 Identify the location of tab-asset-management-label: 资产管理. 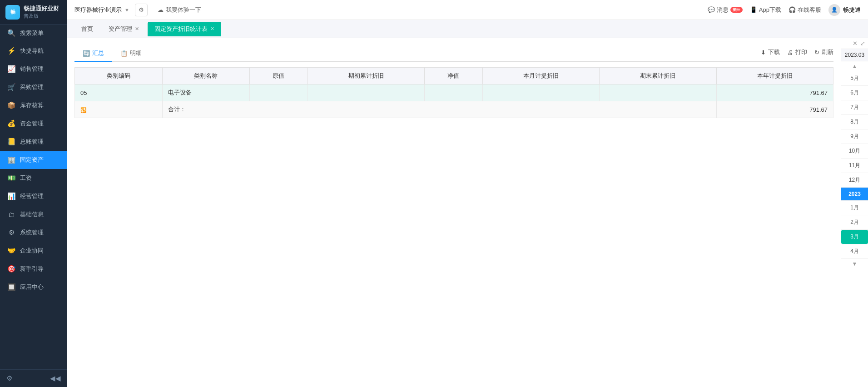
(120, 29).